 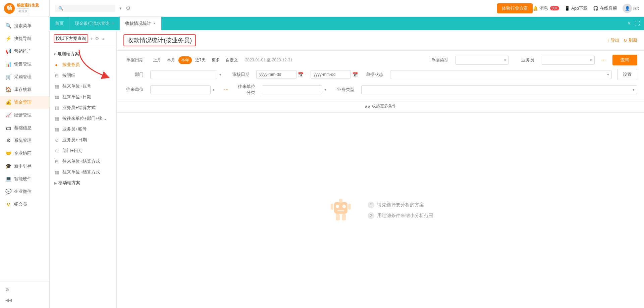 I want to click on tree-item-unit-account-label: 往来单位+账号, so click(x=77, y=86).